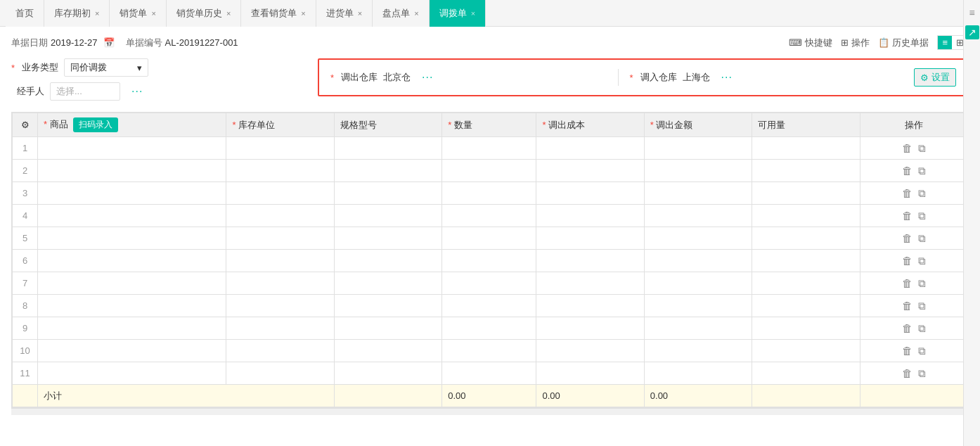  I want to click on gear-icon: ⚙, so click(924, 77).